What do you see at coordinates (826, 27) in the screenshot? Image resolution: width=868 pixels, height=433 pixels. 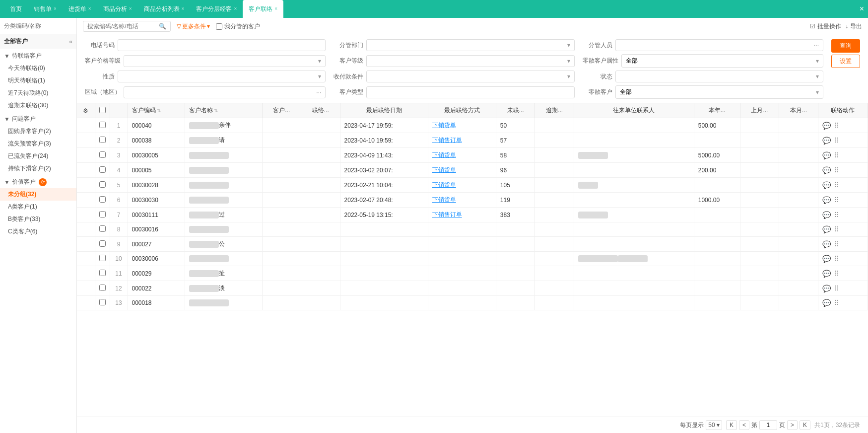 I see `batch-op-button: ☑ 批量操作` at bounding box center [826, 27].